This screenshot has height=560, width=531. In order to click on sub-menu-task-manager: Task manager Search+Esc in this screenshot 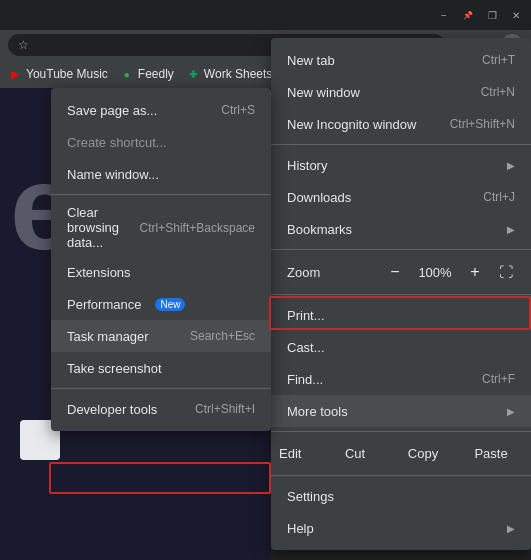, I will do `click(161, 336)`.